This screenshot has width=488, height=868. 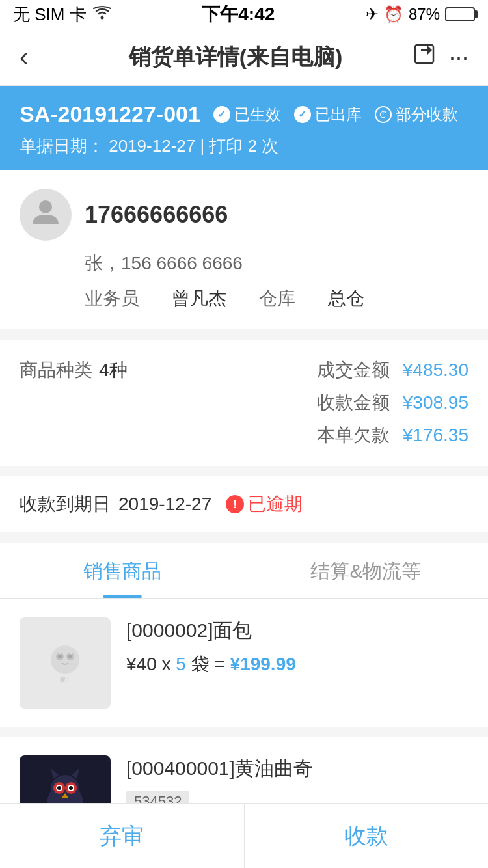 I want to click on product-info-1: [0000002]面包 ¥40 x 5 袋 = ¥199.99, so click(x=297, y=647).